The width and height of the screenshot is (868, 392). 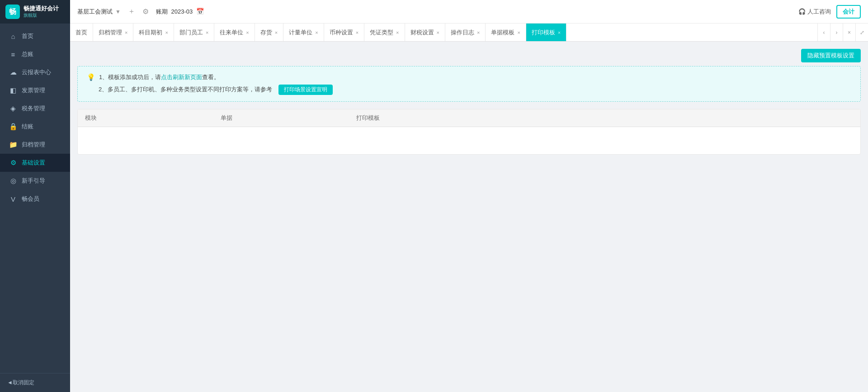 I want to click on logo-area: 畅 畅捷通好会计 旗舰版, so click(x=35, y=12).